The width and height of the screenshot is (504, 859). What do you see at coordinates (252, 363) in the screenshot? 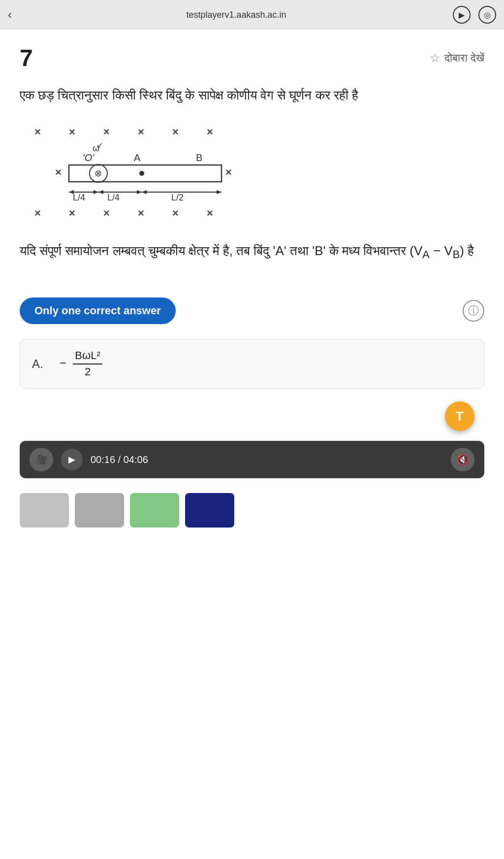
I see `option-a-row: A. − BωL² 2` at bounding box center [252, 363].